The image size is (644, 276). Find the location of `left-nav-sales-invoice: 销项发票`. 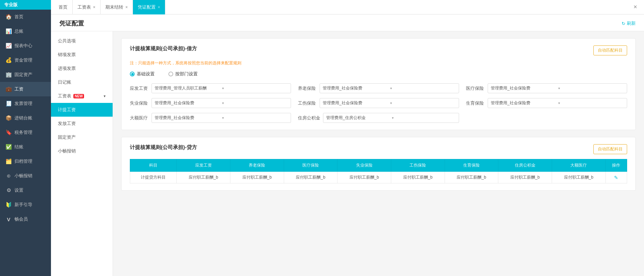

left-nav-sales-invoice: 销项发票 is located at coordinates (82, 55).